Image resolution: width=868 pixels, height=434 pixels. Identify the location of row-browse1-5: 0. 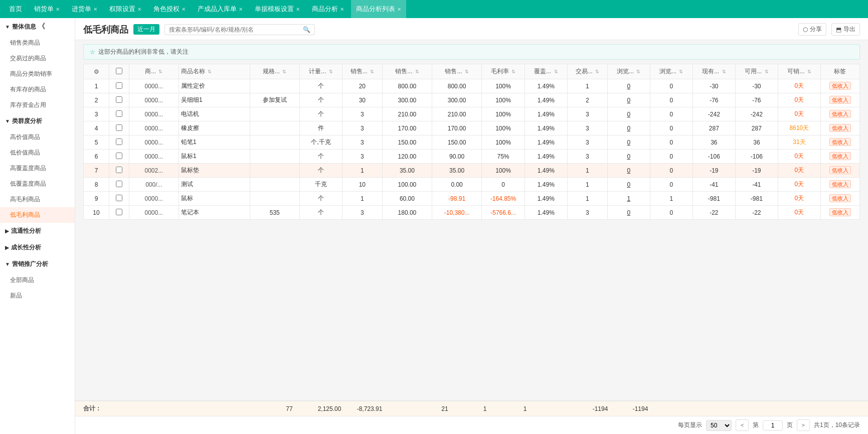
(629, 142).